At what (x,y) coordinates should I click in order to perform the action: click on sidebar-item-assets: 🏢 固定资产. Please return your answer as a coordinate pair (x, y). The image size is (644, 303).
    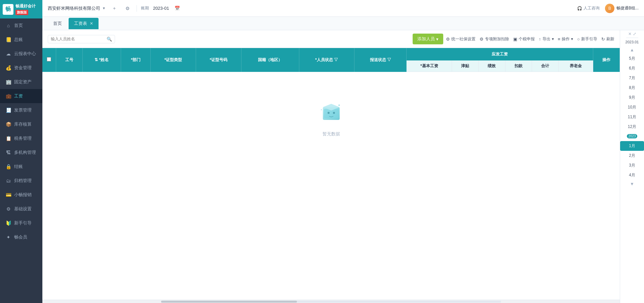
    Looking at the image, I should click on (21, 82).